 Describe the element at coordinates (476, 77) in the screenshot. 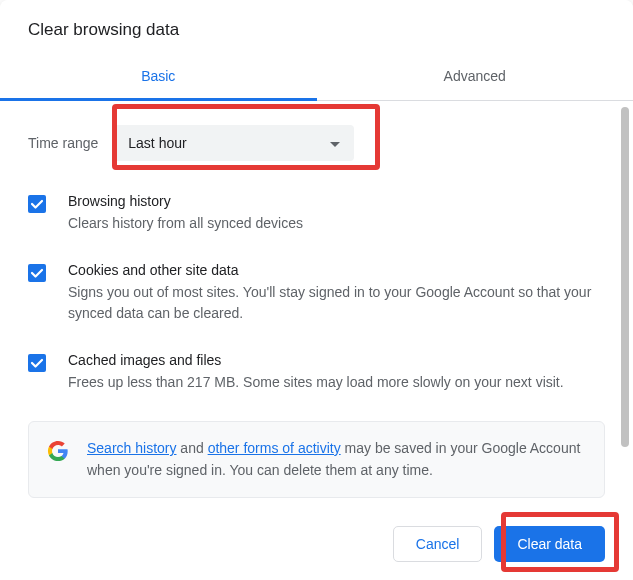

I see `tab-advanced: Advanced` at that location.